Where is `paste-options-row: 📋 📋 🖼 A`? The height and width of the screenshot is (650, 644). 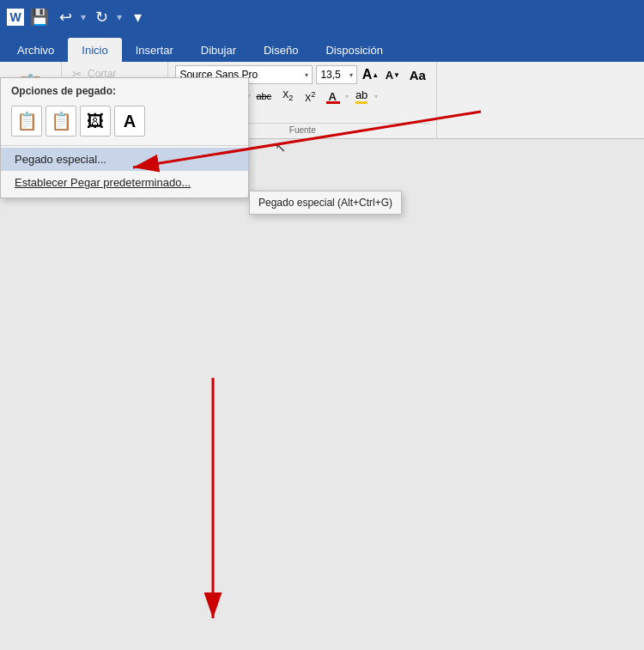 paste-options-row: 📋 📋 🖼 A is located at coordinates (125, 123).